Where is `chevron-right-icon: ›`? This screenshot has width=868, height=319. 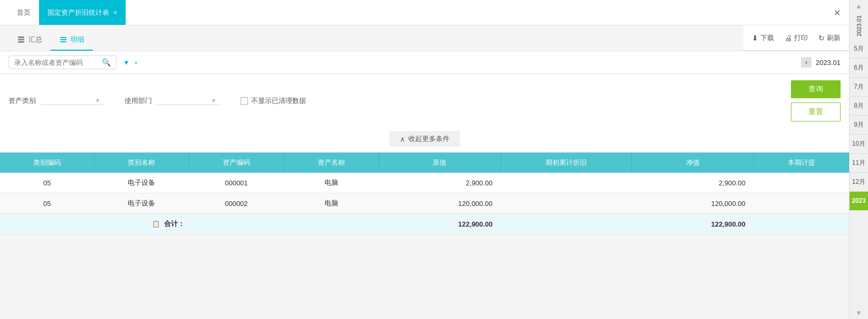
chevron-right-icon: › is located at coordinates (806, 62).